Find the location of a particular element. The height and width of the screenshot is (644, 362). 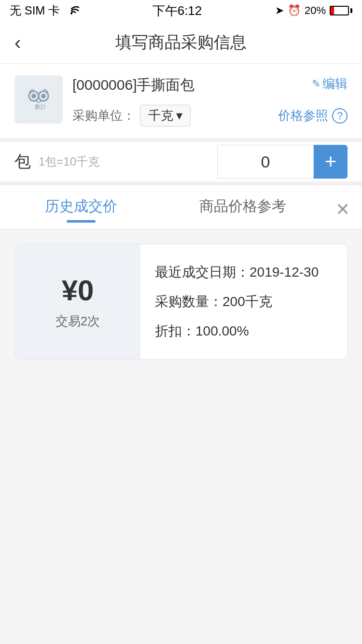

price-reference-link: 价格参照 ? is located at coordinates (313, 116).